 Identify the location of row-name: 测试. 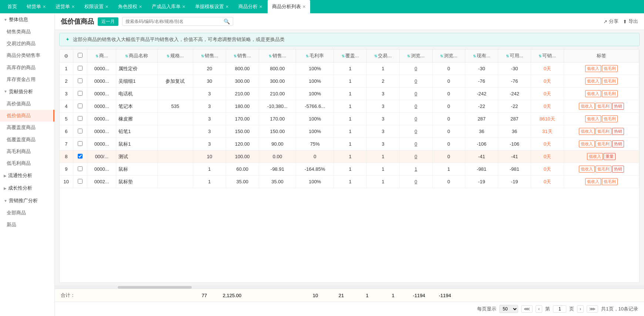
(137, 157).